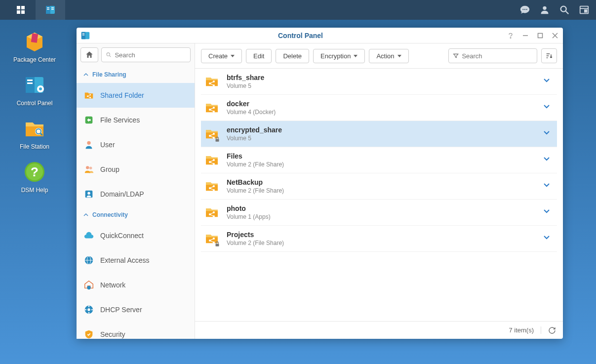 The image size is (596, 364). What do you see at coordinates (35, 133) in the screenshot?
I see `desktop-icon-file-station: File Station` at bounding box center [35, 133].